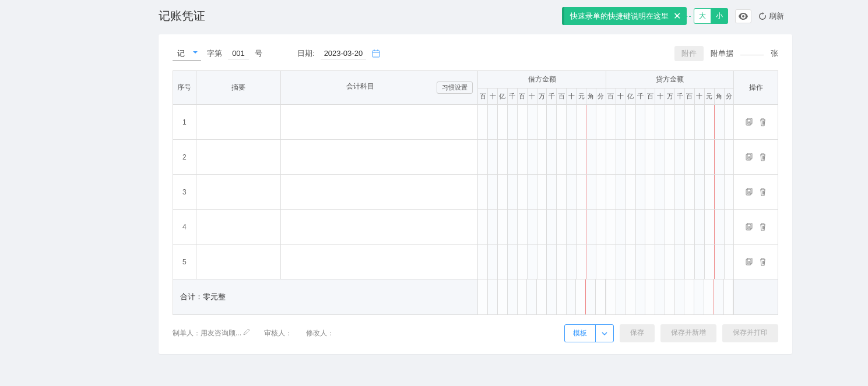 The height and width of the screenshot is (386, 868). I want to click on voucher-type-select: 记, so click(187, 54).